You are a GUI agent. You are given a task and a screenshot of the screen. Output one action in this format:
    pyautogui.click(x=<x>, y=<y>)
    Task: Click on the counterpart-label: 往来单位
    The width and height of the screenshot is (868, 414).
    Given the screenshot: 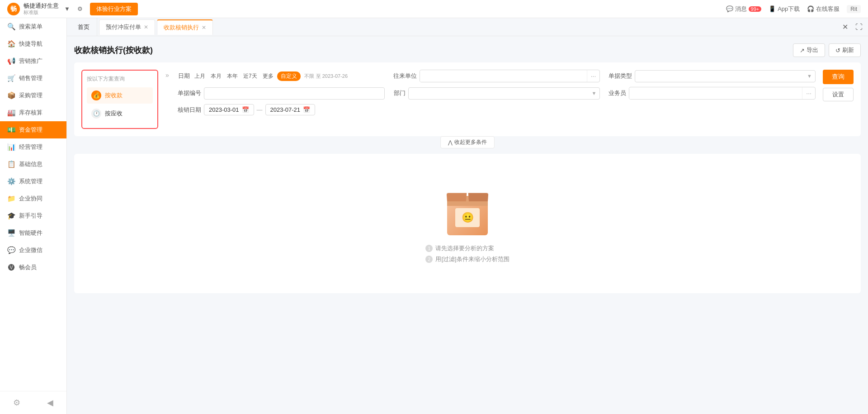 What is the action you would take?
    pyautogui.click(x=404, y=76)
    